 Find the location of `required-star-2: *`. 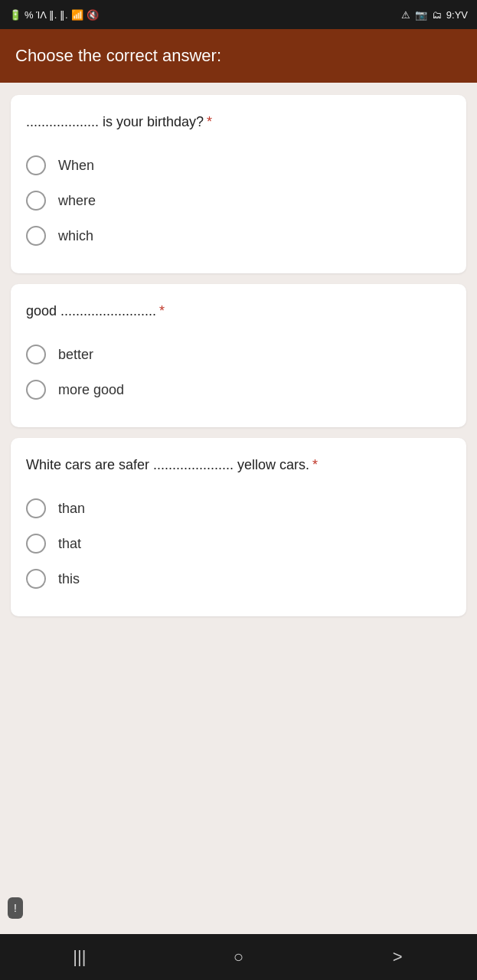

required-star-2: * is located at coordinates (162, 311).